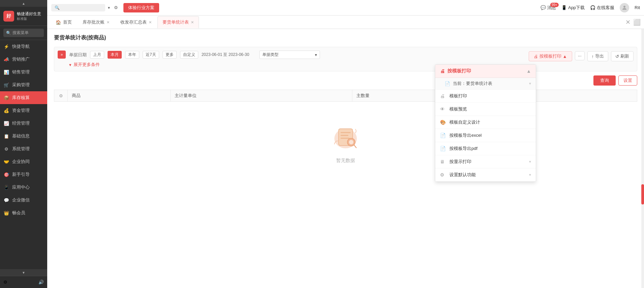  What do you see at coordinates (24, 136) in the screenshot?
I see `sidebar-item-basic: 📋 基础信息` at bounding box center [24, 136].